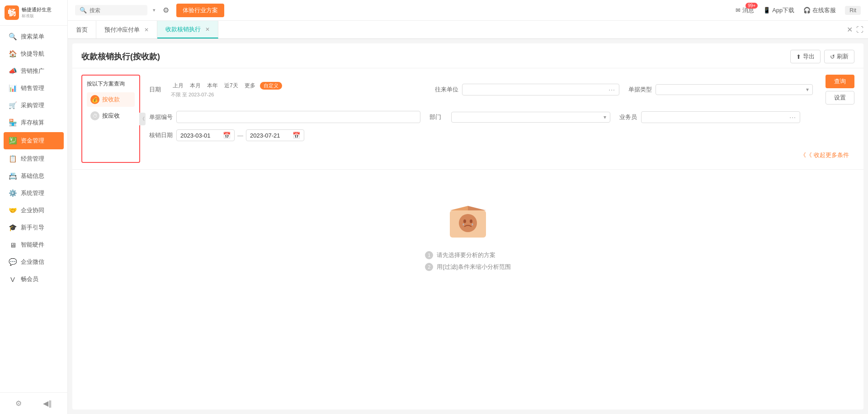 The height and width of the screenshot is (414, 868). I want to click on megaphone-icon: 📣, so click(13, 71).